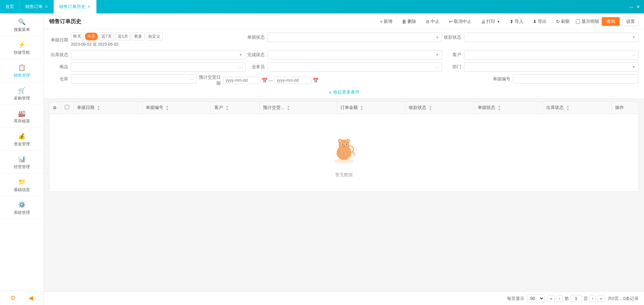 This screenshot has width=644, height=305. What do you see at coordinates (593, 299) in the screenshot?
I see `next-page-button: ›` at bounding box center [593, 299].